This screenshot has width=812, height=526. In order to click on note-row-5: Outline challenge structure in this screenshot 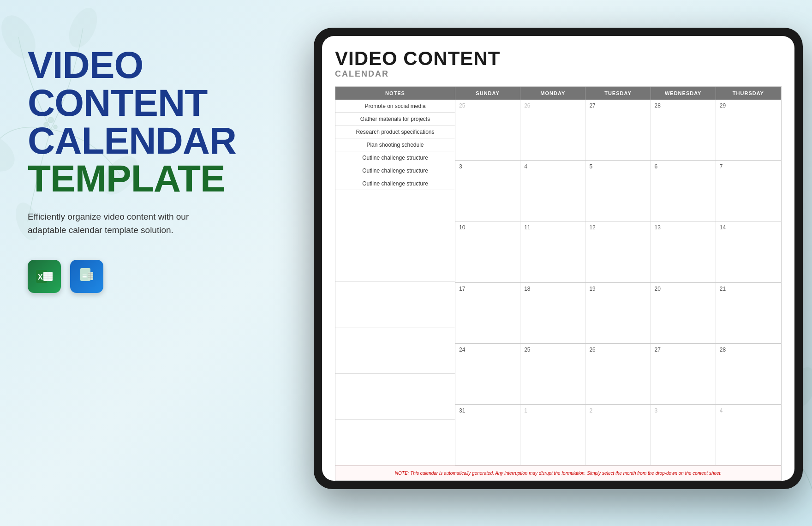, I will do `click(395, 158)`.